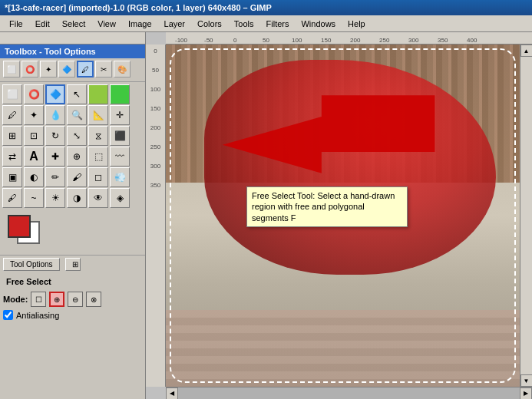 This screenshot has height=399, width=532. I want to click on tool-move: ✛, so click(120, 115).